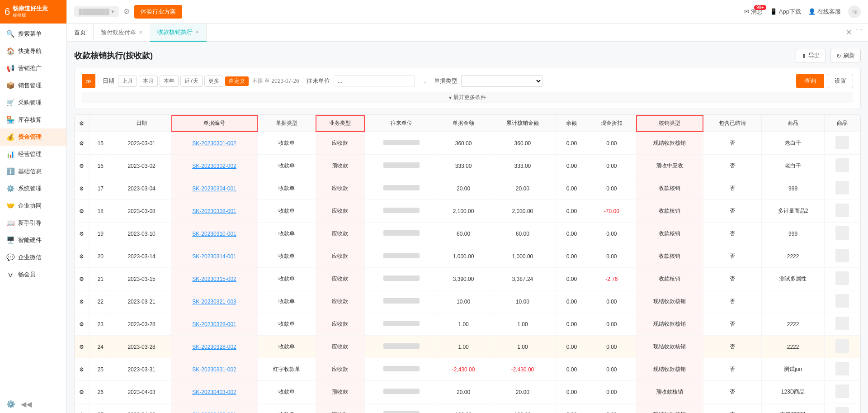 The image size is (868, 413). I want to click on sidebar-item-wechat: 💬企业微信, so click(33, 257).